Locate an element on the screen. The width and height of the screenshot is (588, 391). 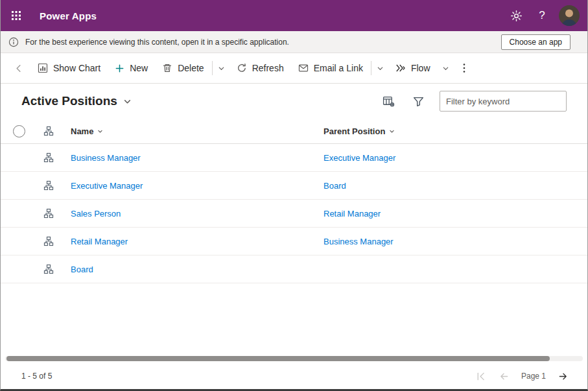
table-row: Executive Manager Board is located at coordinates (294, 185).